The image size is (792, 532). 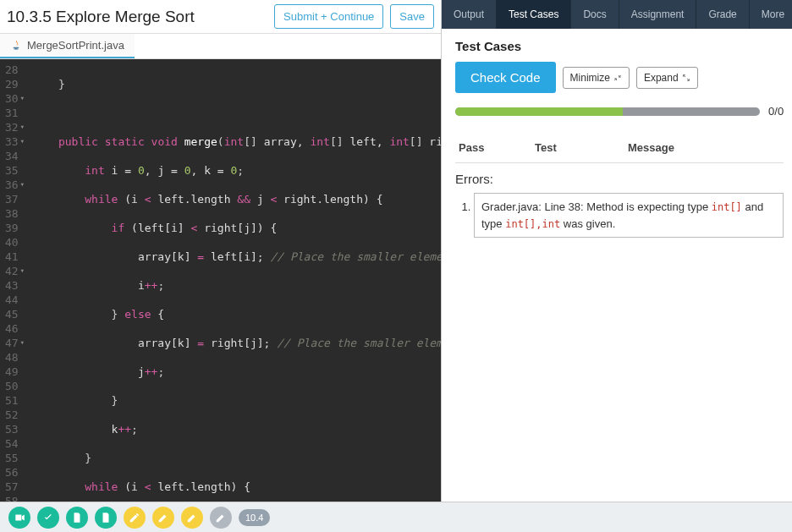 What do you see at coordinates (19, 518) in the screenshot?
I see `video-button` at bounding box center [19, 518].